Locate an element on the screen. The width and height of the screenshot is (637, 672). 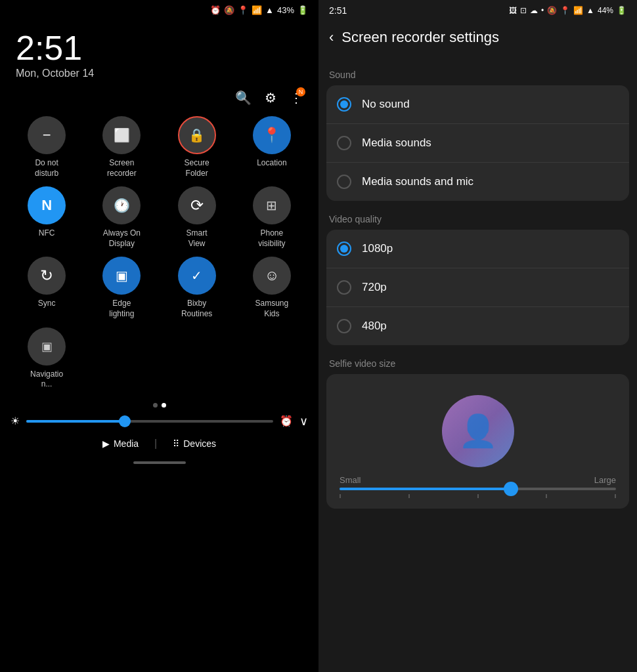
media-button: ▶ Media is located at coordinates (121, 444).